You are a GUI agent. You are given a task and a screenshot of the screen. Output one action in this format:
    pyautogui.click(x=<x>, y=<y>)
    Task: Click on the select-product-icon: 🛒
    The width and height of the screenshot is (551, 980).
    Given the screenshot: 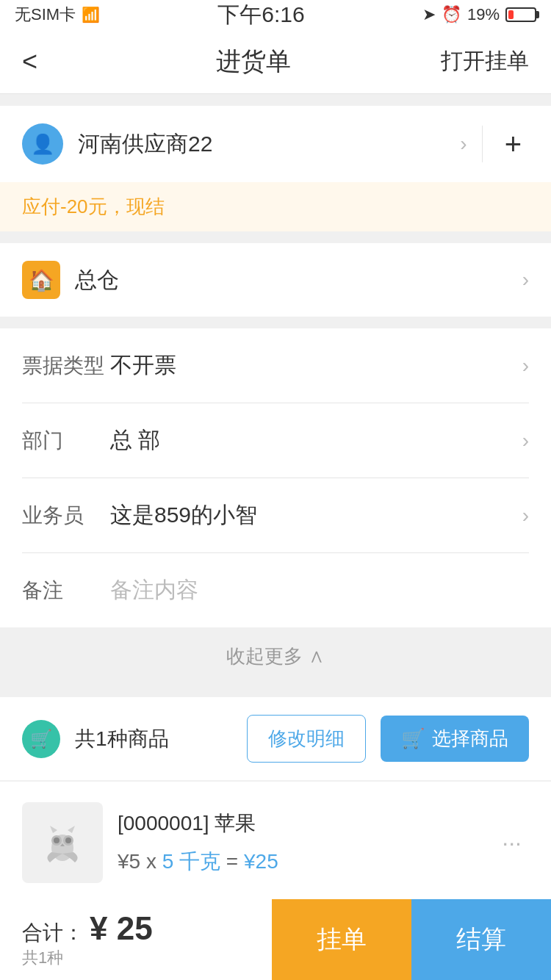 What is the action you would take?
    pyautogui.click(x=413, y=739)
    